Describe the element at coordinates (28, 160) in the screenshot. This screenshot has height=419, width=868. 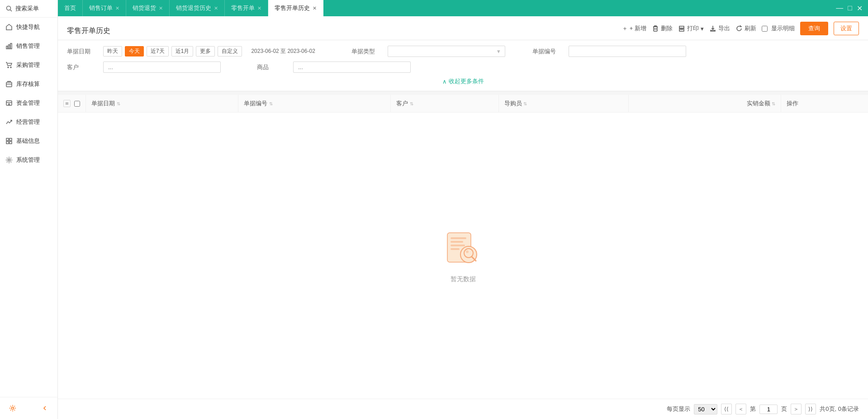
I see `sidebar-item-label: 系统管理` at that location.